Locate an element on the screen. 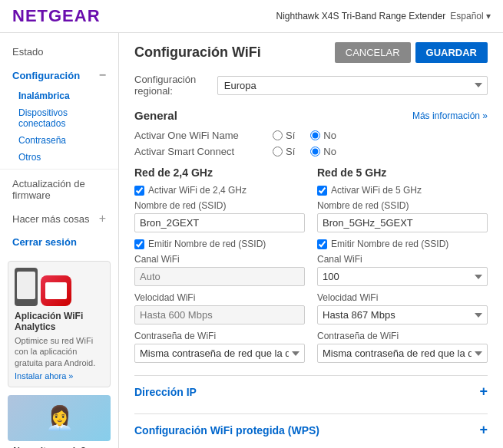 This screenshot has width=503, height=448. app-title: Aplicación WiFi Analytics is located at coordinates (59, 321).